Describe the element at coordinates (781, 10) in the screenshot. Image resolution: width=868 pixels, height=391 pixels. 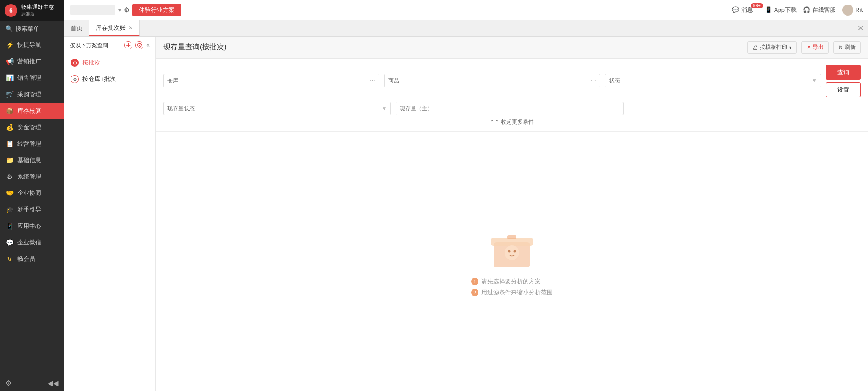
I see `app-download-item: 📱 App下载` at that location.